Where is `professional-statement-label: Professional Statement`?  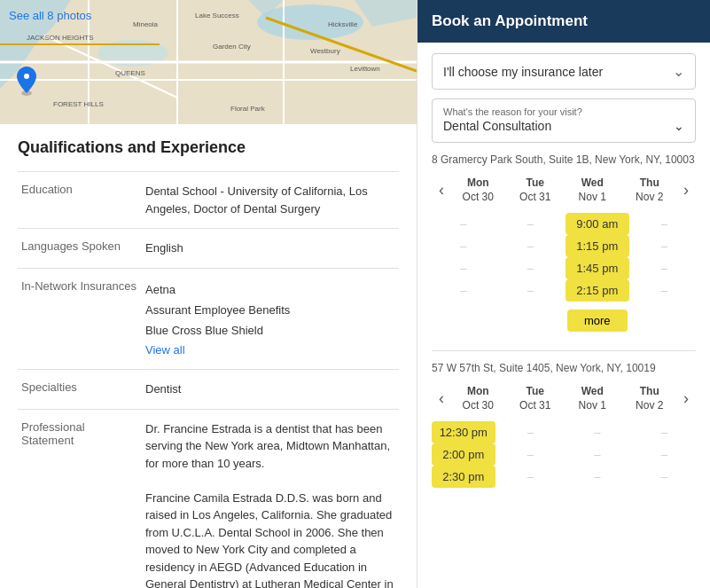
professional-statement-label: Professional Statement is located at coordinates (80, 498).